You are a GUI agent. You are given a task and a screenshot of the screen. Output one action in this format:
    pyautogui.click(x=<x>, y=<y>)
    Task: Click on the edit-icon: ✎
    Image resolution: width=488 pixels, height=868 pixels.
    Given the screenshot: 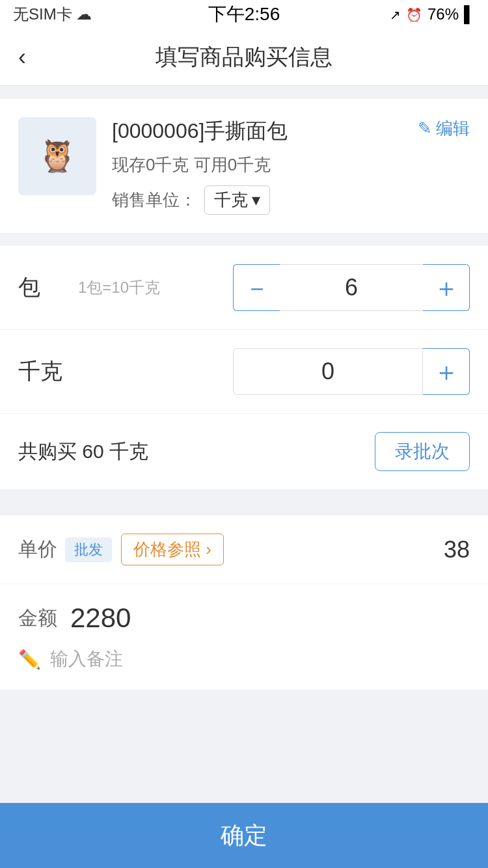 What is the action you would take?
    pyautogui.click(x=425, y=129)
    